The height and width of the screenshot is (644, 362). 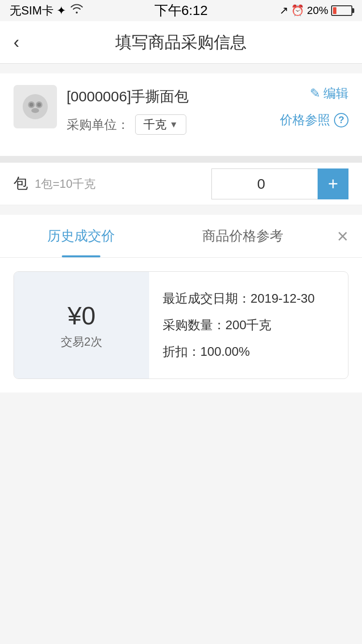 What do you see at coordinates (249, 298) in the screenshot?
I see `recent-date-line: 最近成交日期：2019-12-30` at bounding box center [249, 298].